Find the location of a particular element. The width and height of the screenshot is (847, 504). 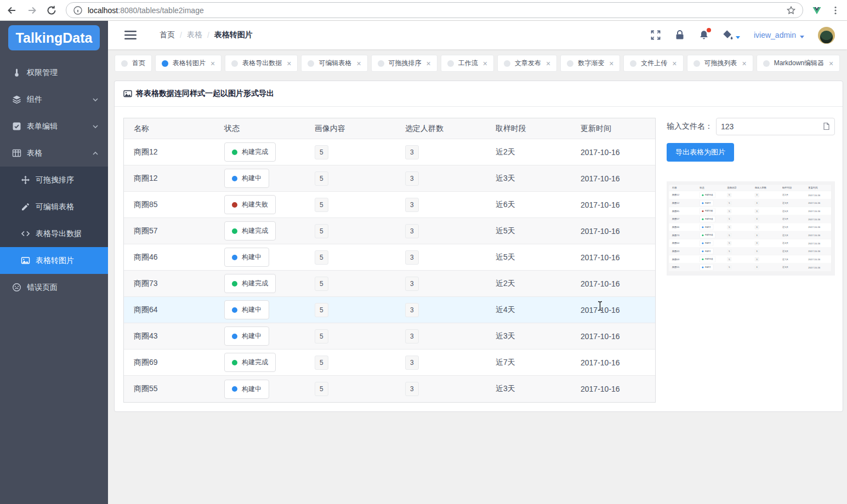

tab-可拖拽排序: 可拖拽排序× is located at coordinates (405, 64).